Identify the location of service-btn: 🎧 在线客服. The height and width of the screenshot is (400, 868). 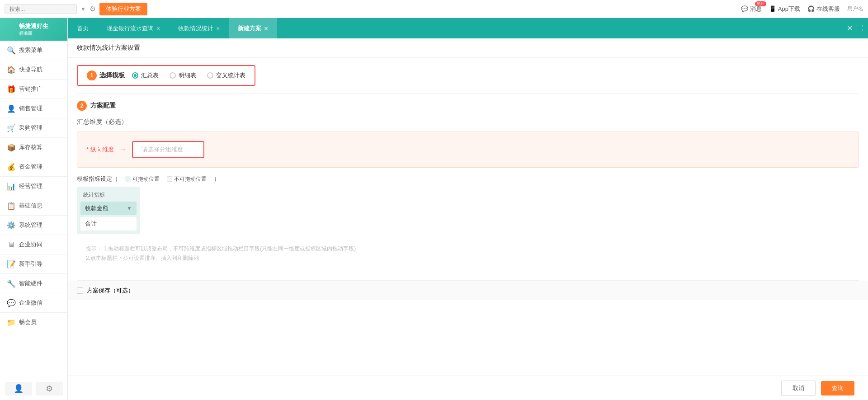
(824, 9).